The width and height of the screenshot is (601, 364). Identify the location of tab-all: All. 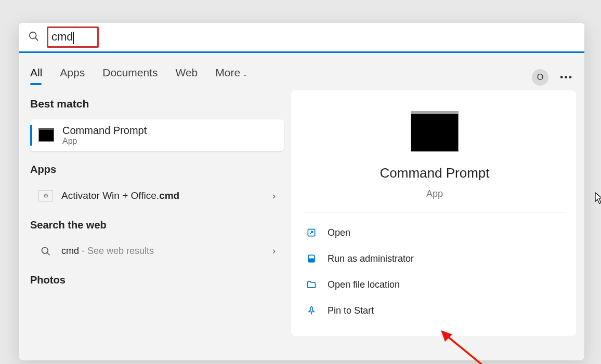
(36, 77).